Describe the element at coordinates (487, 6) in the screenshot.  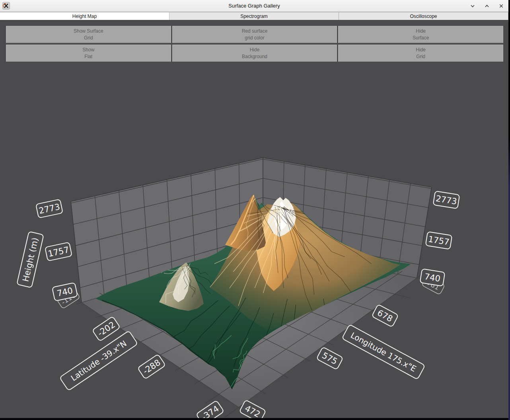
I see `chevron-up-icon` at that location.